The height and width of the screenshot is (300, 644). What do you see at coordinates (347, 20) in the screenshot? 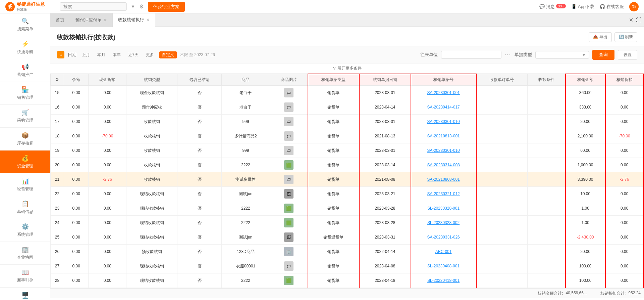
I see `tab-bar: 首页预付冲应付单✕收款核销执行✕ ✕ ⛶` at bounding box center [347, 20].